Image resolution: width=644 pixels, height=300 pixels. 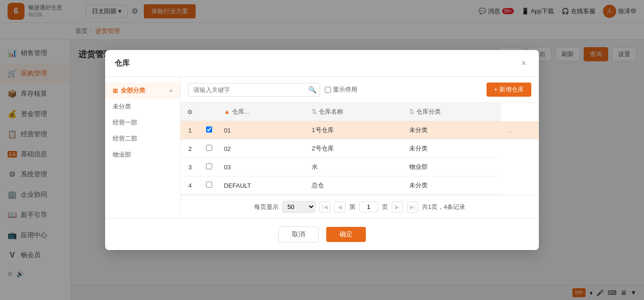 I want to click on show-disabled-label: 显示停用, so click(x=345, y=90).